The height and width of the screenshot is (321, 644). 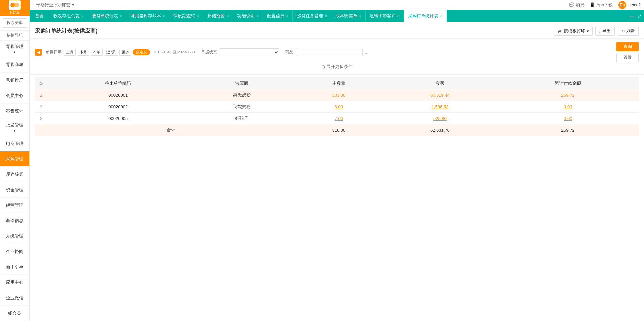 What do you see at coordinates (560, 31) in the screenshot?
I see `print-icon: 🖨` at bounding box center [560, 31].